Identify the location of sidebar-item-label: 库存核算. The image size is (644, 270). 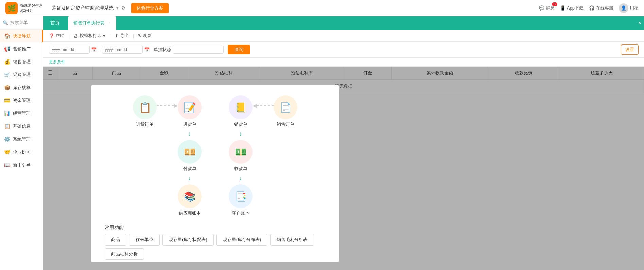
(22, 88).